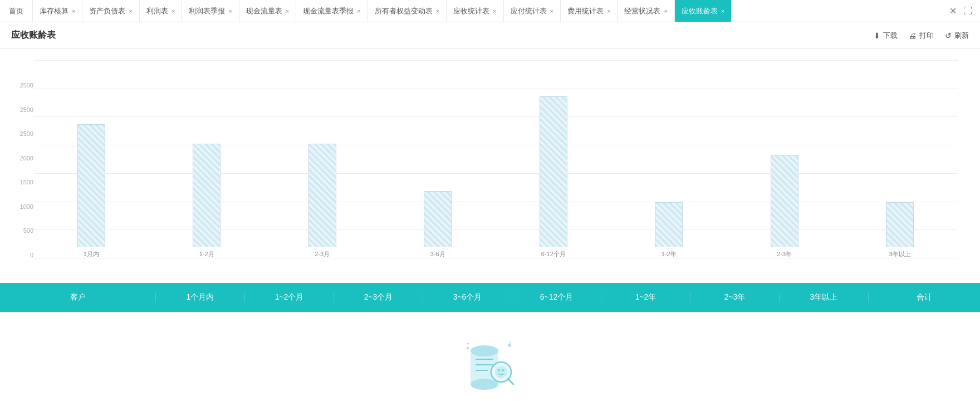 Image resolution: width=980 pixels, height=401 pixels. Describe the element at coordinates (210, 11) in the screenshot. I see `tab-profit-quarterly: 利润表季报 ×` at that location.